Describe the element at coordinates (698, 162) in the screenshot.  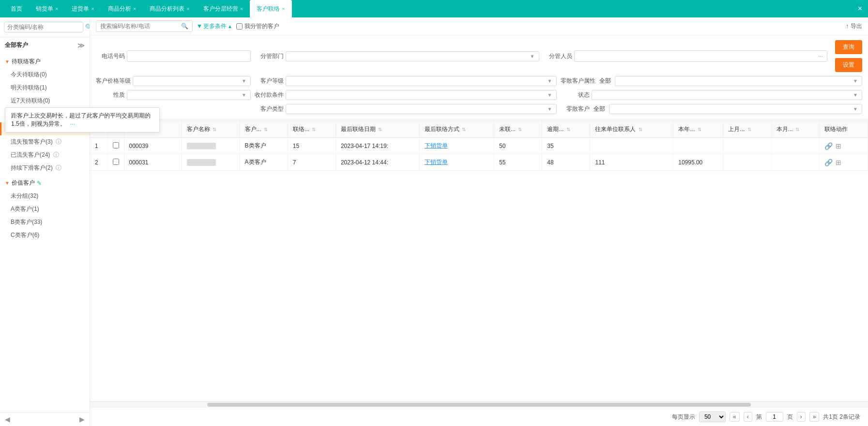
I see `row2-this-year: 10995.00` at that location.